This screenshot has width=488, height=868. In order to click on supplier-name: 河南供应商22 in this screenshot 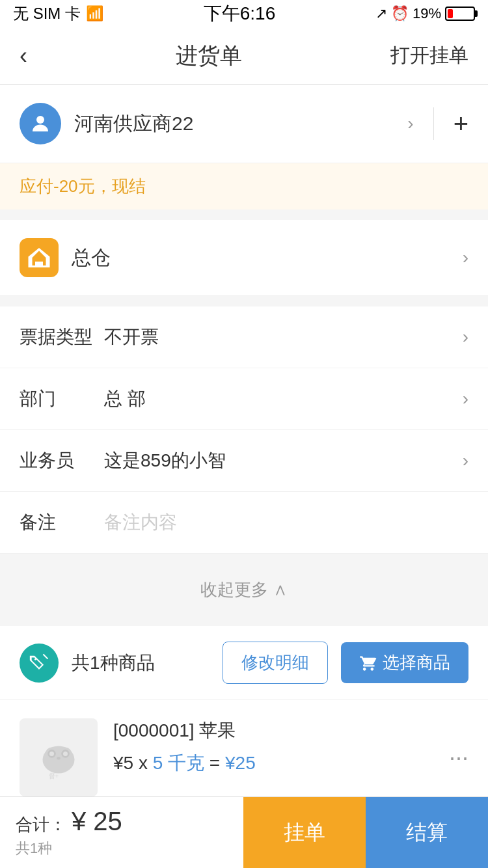, I will do `click(241, 124)`.